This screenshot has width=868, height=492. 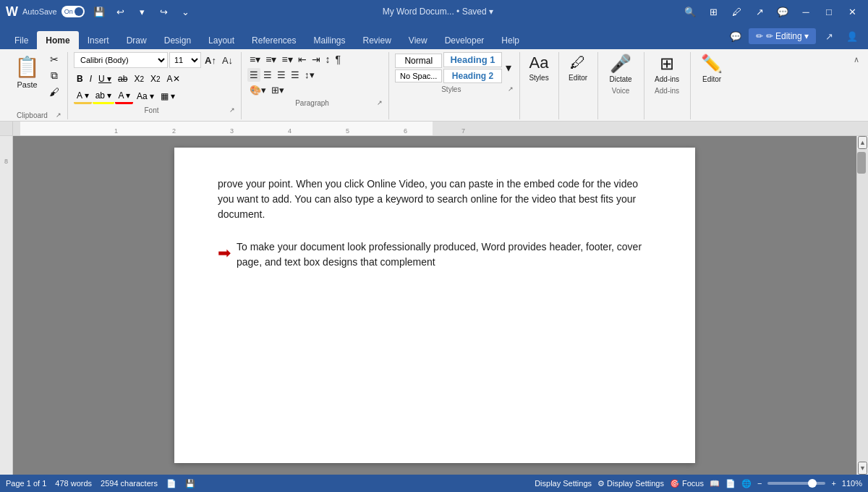 I want to click on display-settings-button: Display Settings, so click(x=563, y=483).